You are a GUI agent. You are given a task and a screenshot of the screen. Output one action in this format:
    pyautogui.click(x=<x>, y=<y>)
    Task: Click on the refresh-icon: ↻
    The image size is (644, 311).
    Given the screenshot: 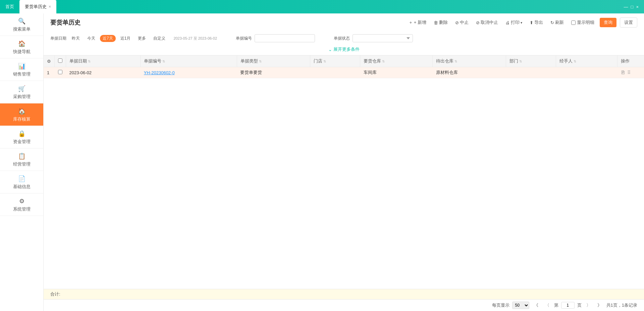 What is the action you would take?
    pyautogui.click(x=552, y=23)
    